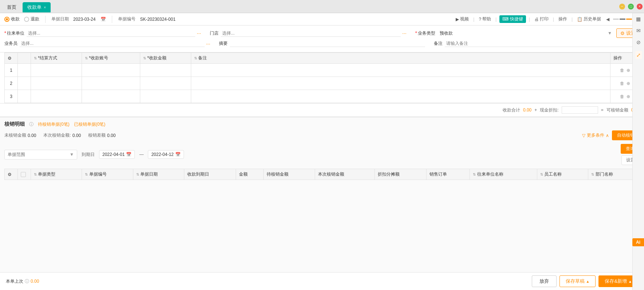 This screenshot has width=644, height=290. Describe the element at coordinates (580, 110) in the screenshot. I see `discount-input` at that location.